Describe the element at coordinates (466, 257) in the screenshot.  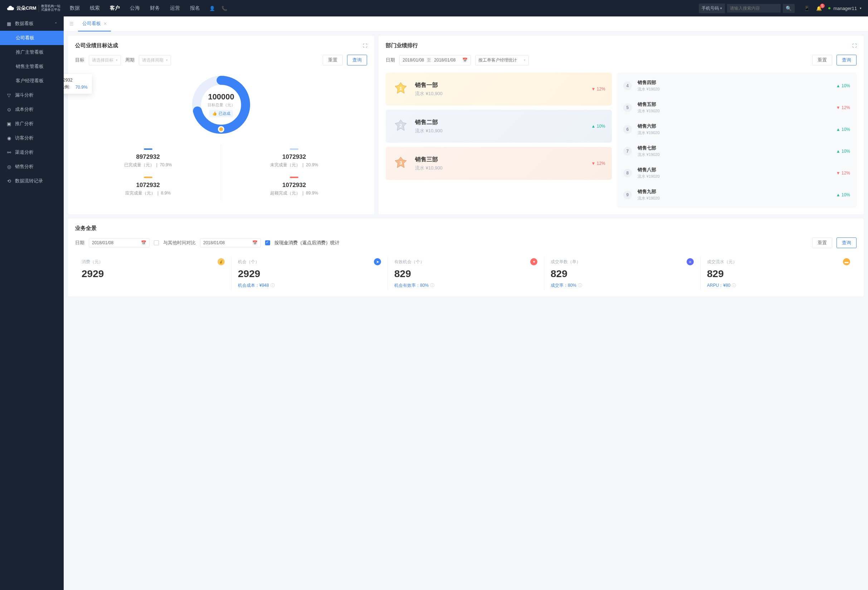
I see `biz-card: 业务全景 日期 2018/01/08📅 与其他时间对比 2018/01/08📅 …` at that location.